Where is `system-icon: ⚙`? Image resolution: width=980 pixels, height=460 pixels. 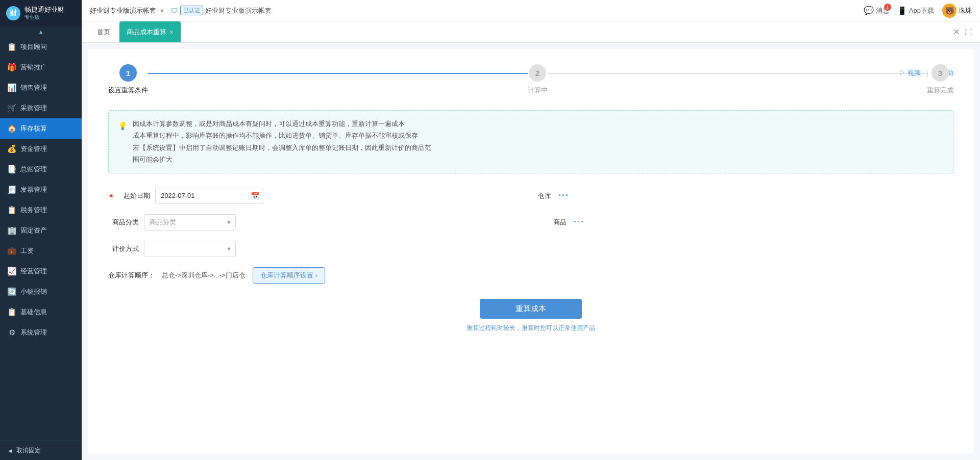 system-icon: ⚙ is located at coordinates (12, 333).